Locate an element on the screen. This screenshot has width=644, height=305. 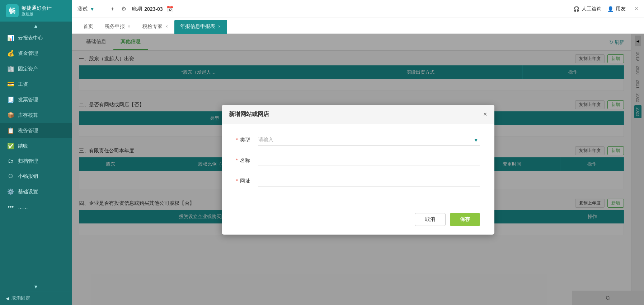
modal-header: 新增网站或网店 × is located at coordinates (358, 115).